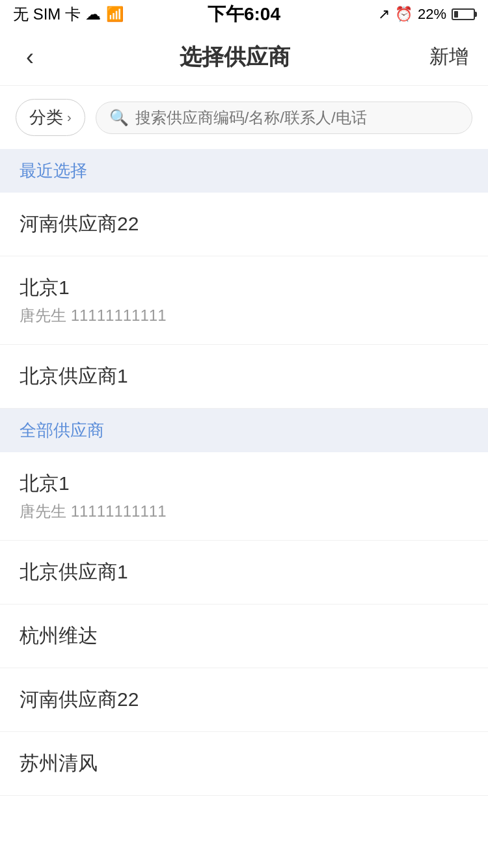  Describe the element at coordinates (115, 14) in the screenshot. I see `wifi-icon: 📶` at that location.